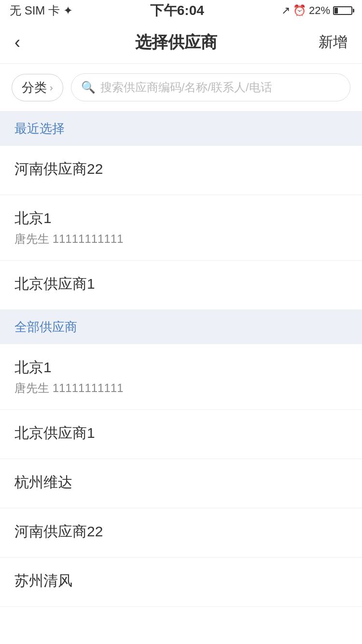  What do you see at coordinates (210, 87) in the screenshot?
I see `search-box: 🔍 搜索供应商编码/名称/联系人/电话` at bounding box center [210, 87].